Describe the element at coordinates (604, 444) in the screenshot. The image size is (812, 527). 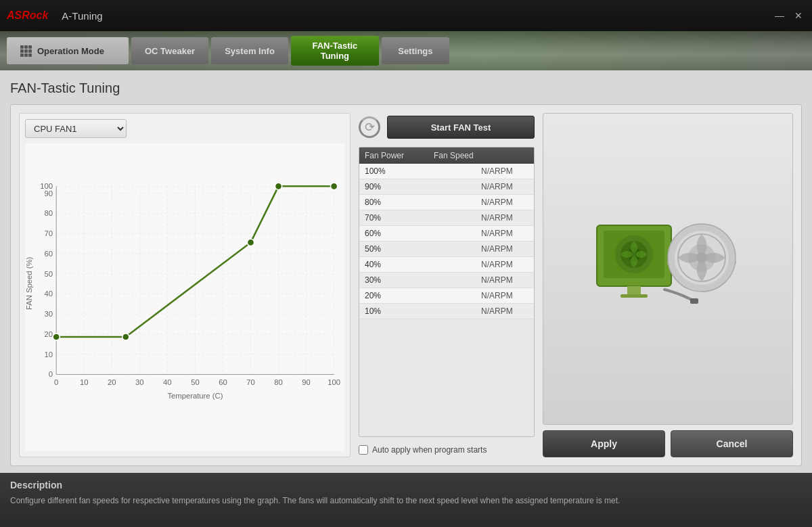
I see `apply-button: Apply` at that location.